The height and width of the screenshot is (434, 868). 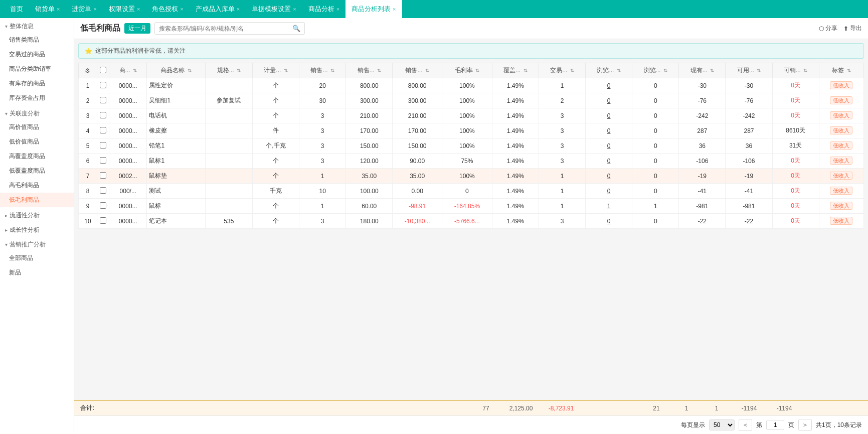 I want to click on row-name: 吴细细1, so click(x=176, y=101).